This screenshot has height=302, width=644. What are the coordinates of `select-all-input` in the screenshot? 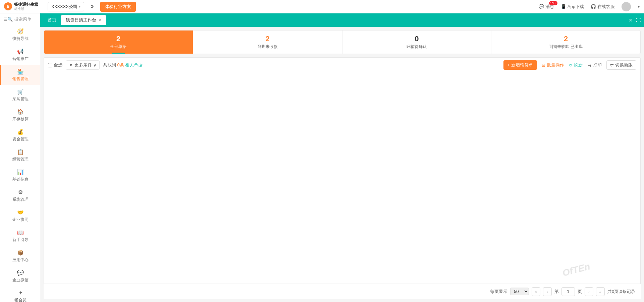 It's located at (50, 65).